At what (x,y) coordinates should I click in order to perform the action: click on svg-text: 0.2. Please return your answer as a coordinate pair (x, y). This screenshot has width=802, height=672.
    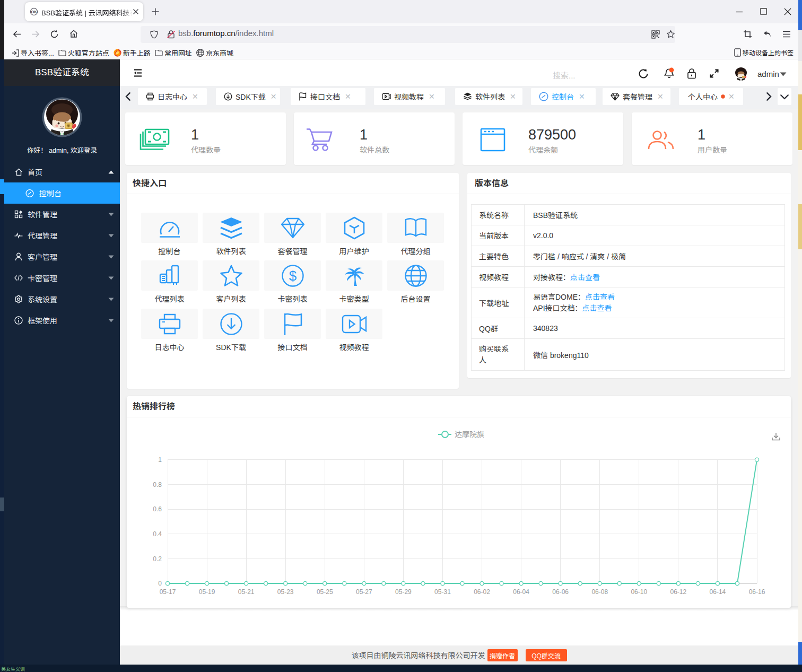
    Looking at the image, I should click on (157, 559).